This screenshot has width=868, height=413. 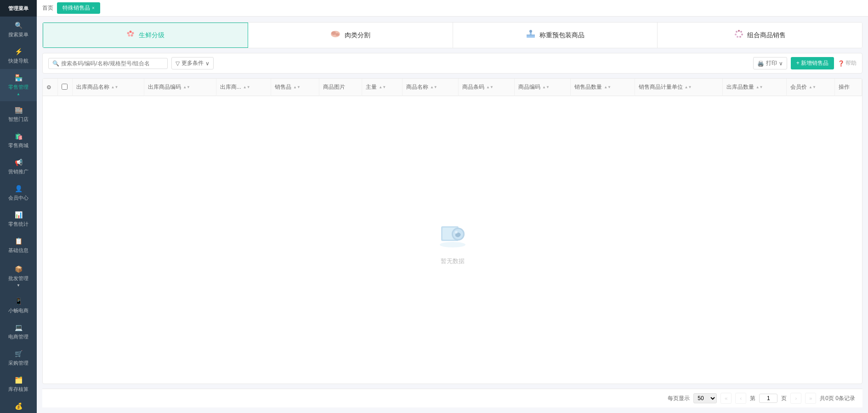 What do you see at coordinates (562, 35) in the screenshot?
I see `tab-weight-label: 称重预包装商品` at bounding box center [562, 35].